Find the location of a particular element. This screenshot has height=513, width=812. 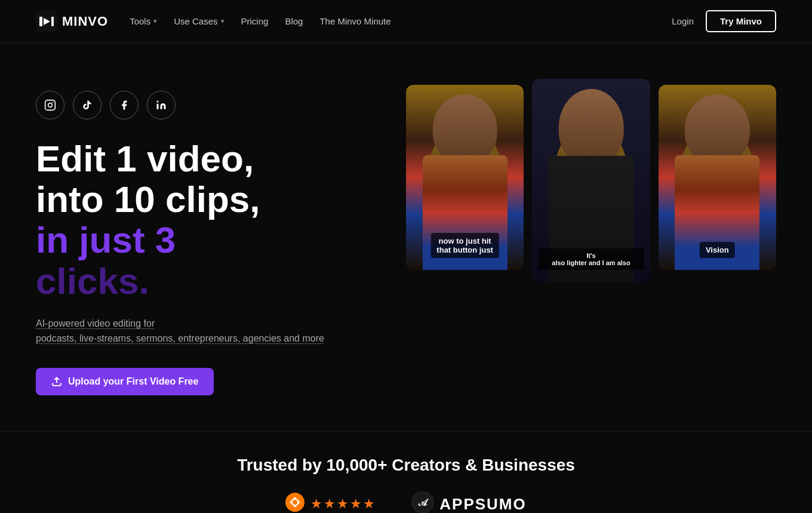

capterra-icon is located at coordinates (295, 503).